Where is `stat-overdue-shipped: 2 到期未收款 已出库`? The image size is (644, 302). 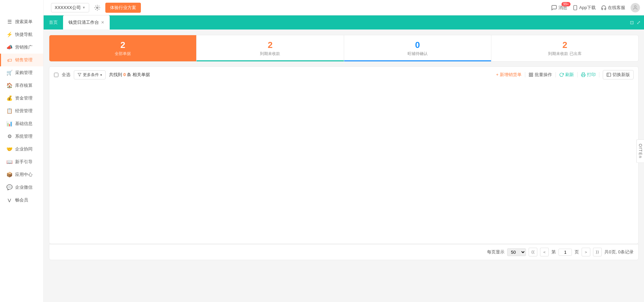
stat-overdue-shipped: 2 到期未收款 已出库 is located at coordinates (565, 48).